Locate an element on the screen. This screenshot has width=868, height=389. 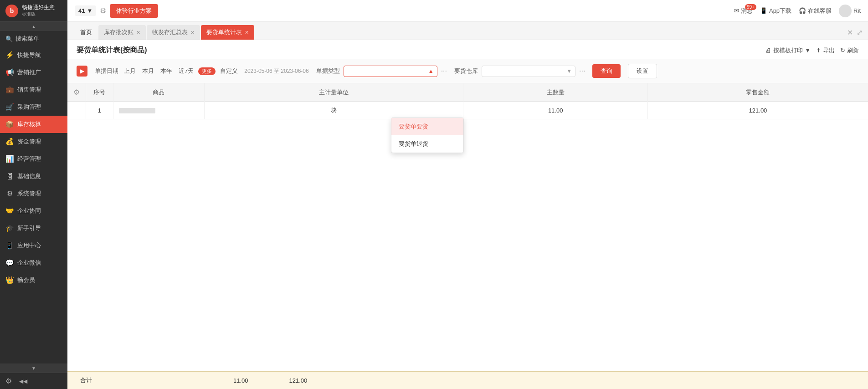
date-shortcut-more: 更多 is located at coordinates (207, 71).